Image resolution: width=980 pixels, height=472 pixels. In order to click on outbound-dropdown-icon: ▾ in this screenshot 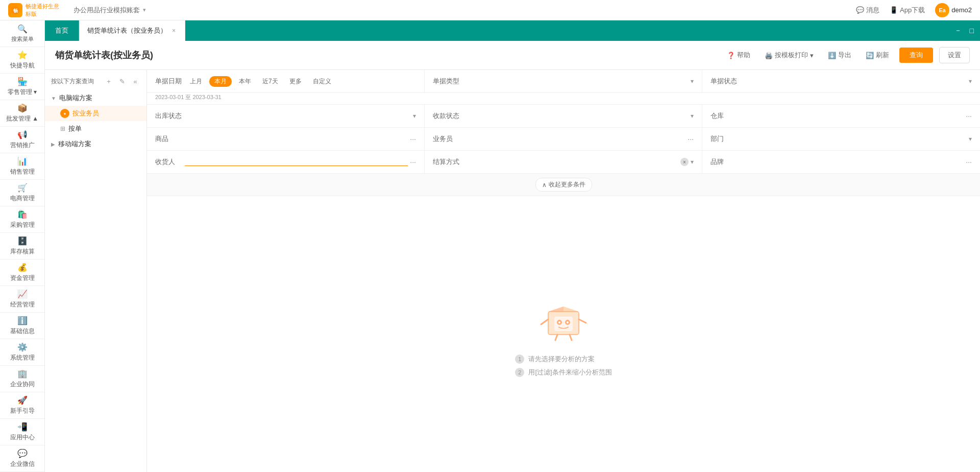, I will do `click(414, 116)`.